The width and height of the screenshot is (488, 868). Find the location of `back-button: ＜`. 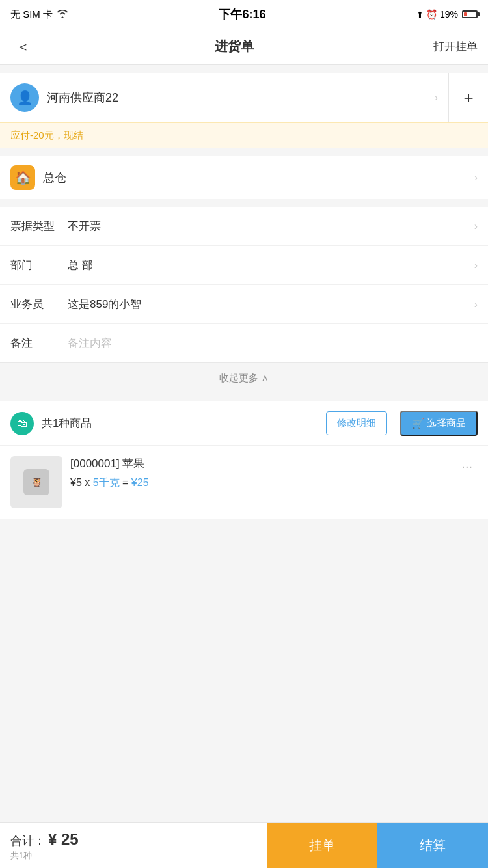

back-button: ＜ is located at coordinates (23, 47).